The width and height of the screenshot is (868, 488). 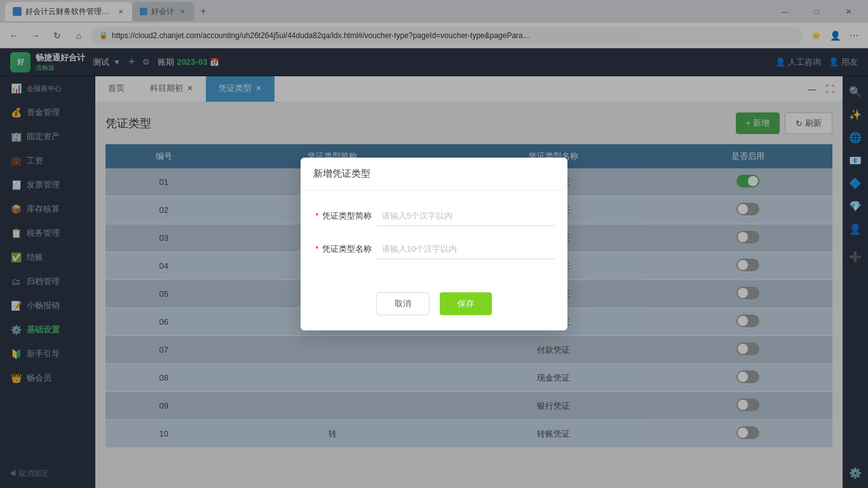 What do you see at coordinates (434, 309) in the screenshot?
I see `dialog-footer: 取消 保存` at bounding box center [434, 309].